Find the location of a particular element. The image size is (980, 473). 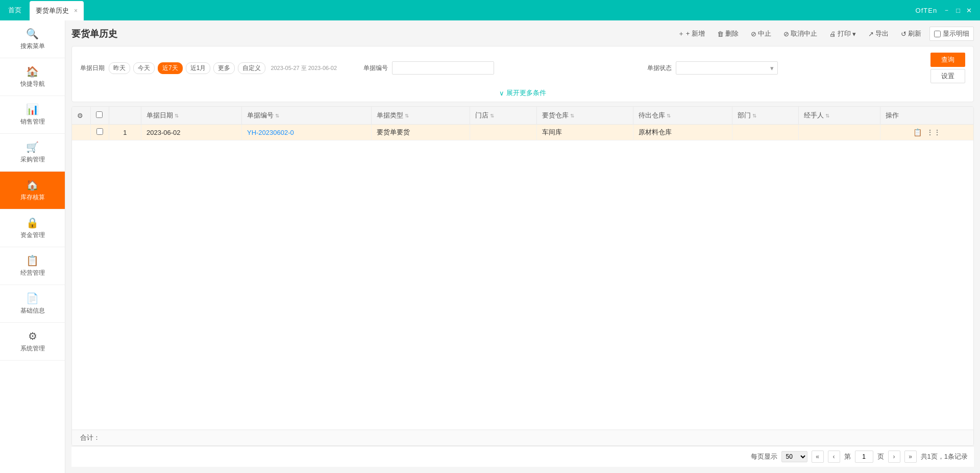

sidebar-icon-purchase: 🛒 is located at coordinates (33, 147).